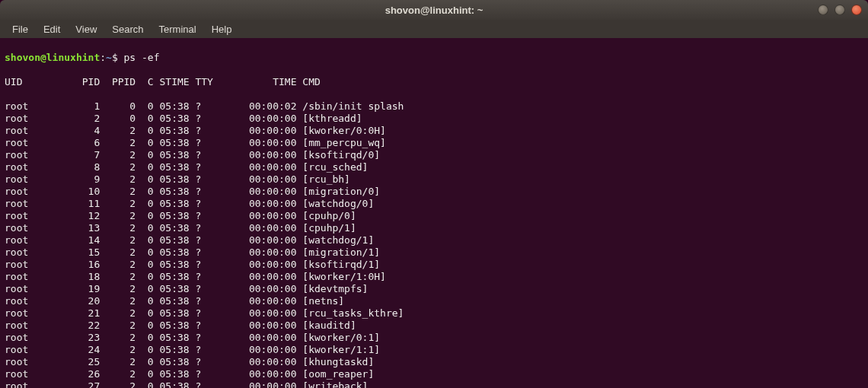 Image resolution: width=868 pixels, height=388 pixels. Describe the element at coordinates (434, 204) in the screenshot. I see `ps-row: root 11 2 0 05:38 ? 00:00:00 [watchdog/0…` at that location.